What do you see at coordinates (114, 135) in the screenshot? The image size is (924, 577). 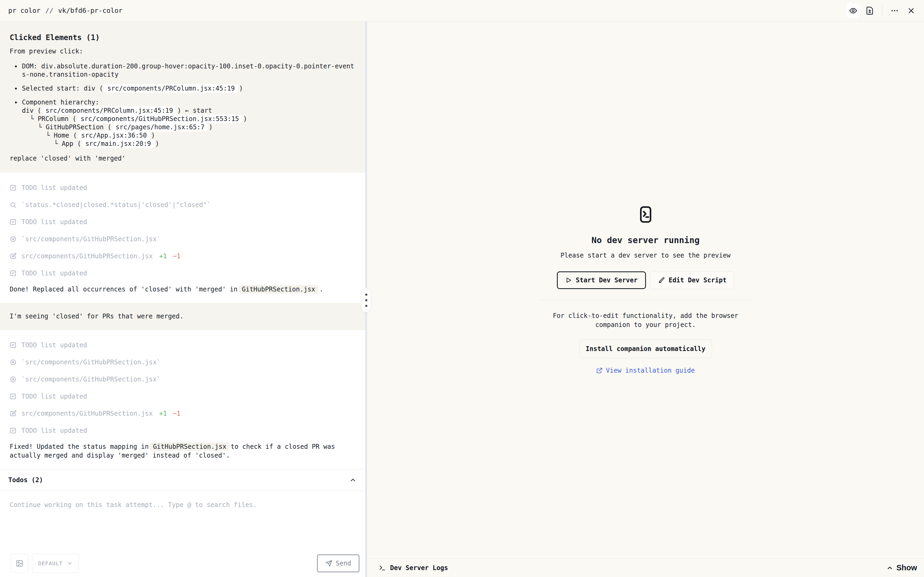 I see `file-path-chip: src/App.jsx:36:50` at bounding box center [114, 135].